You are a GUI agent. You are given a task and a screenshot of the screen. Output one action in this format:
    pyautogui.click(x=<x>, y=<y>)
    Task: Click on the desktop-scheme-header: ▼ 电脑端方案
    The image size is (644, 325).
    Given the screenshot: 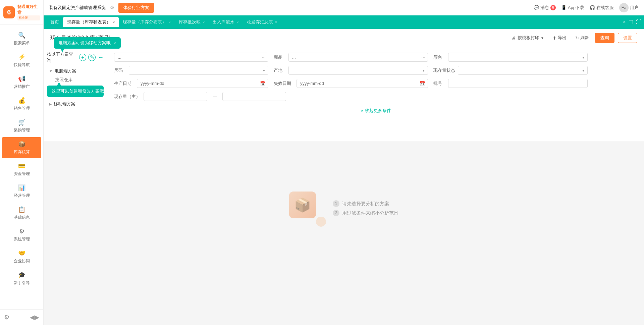 What is the action you would take?
    pyautogui.click(x=75, y=71)
    